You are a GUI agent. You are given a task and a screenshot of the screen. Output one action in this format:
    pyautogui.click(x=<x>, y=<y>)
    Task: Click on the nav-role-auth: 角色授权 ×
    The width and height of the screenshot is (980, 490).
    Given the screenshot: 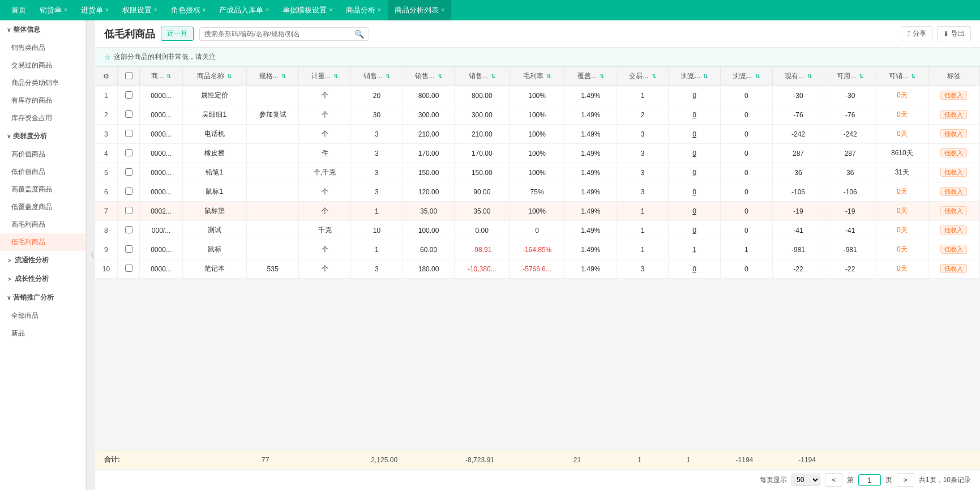 What is the action you would take?
    pyautogui.click(x=189, y=10)
    